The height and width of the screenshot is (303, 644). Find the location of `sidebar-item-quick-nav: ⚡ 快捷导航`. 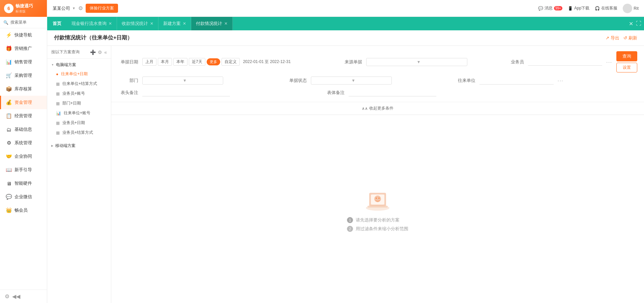

sidebar-item-quick-nav: ⚡ 快捷导航 is located at coordinates (24, 35).